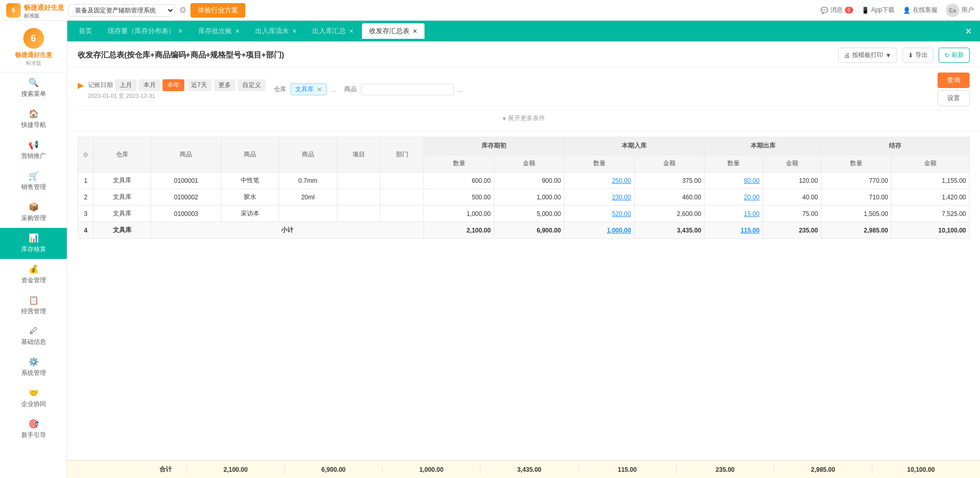 The height and width of the screenshot is (478, 980). Describe the element at coordinates (34, 83) in the screenshot. I see `search-icon: 🔍` at that location.